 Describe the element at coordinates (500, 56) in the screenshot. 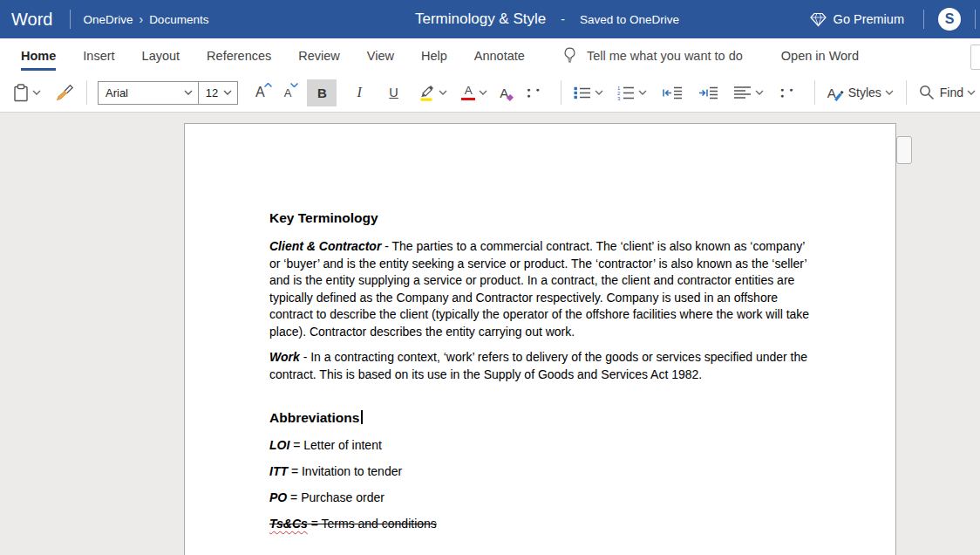

I see `tab-annotate: Annotate` at that location.